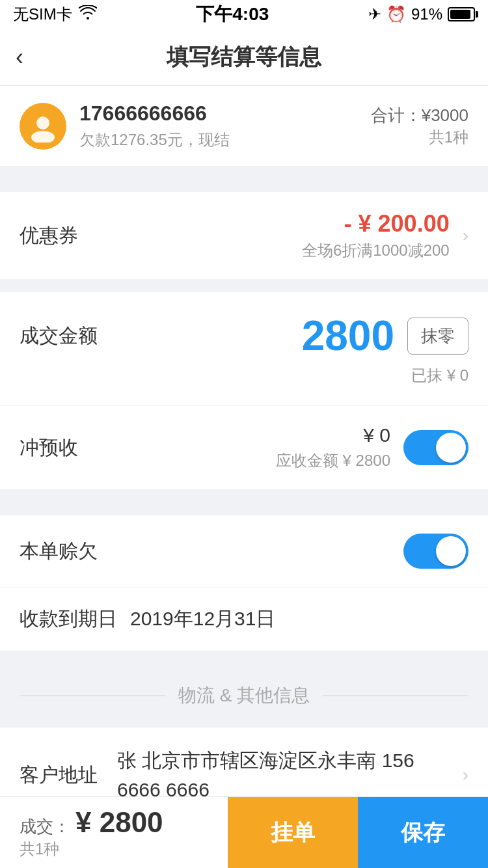  Describe the element at coordinates (59, 552) in the screenshot. I see `bending-label: 本单赊欠` at that location.